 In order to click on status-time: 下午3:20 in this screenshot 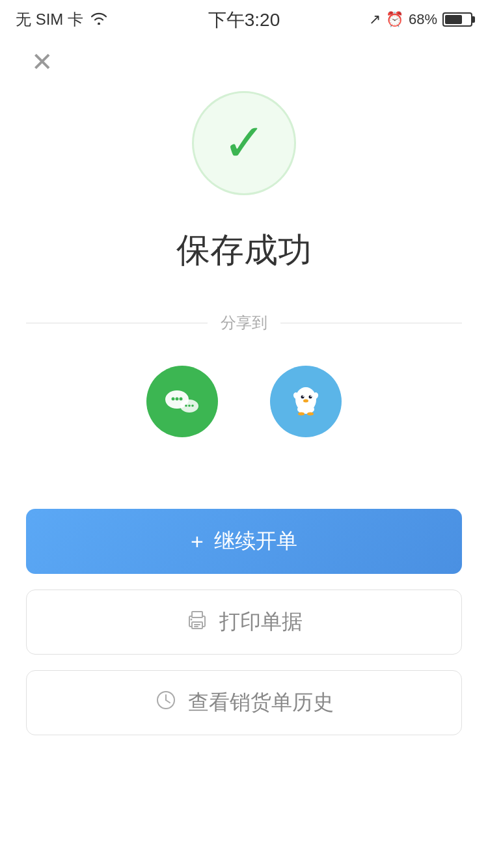, I will do `click(245, 20)`.